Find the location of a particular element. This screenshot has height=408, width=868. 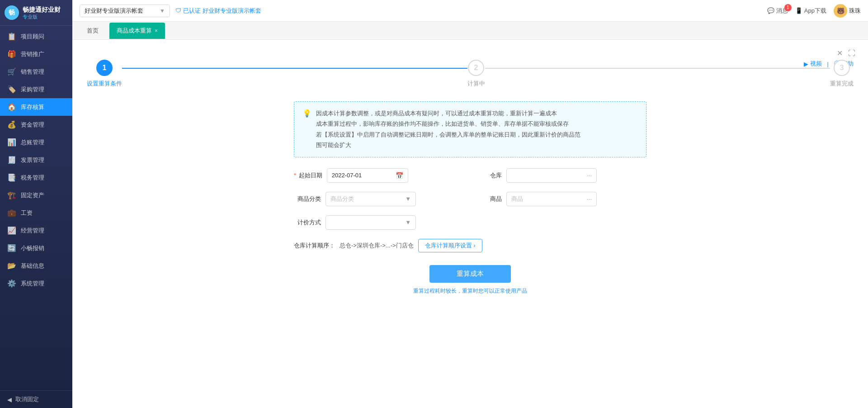

basic-icon: 📂 is located at coordinates (12, 266).